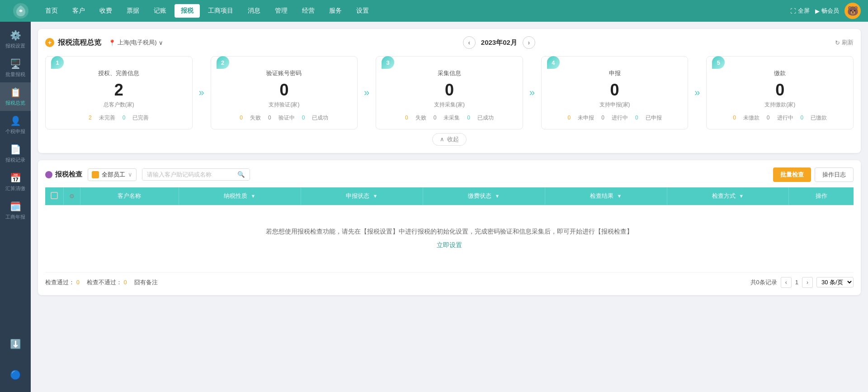  Describe the element at coordinates (15, 344) in the screenshot. I see `sidebar-item-download: ⬇️` at that location.